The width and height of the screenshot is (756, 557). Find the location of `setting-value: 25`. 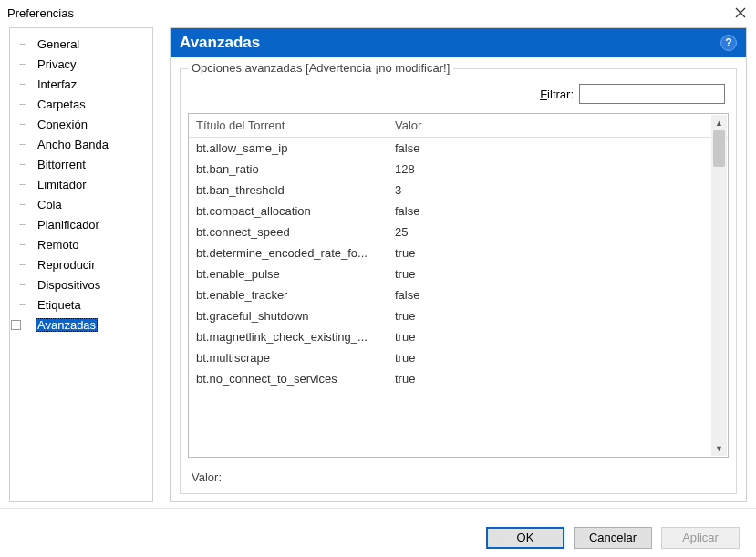

setting-value: 25 is located at coordinates (551, 232).